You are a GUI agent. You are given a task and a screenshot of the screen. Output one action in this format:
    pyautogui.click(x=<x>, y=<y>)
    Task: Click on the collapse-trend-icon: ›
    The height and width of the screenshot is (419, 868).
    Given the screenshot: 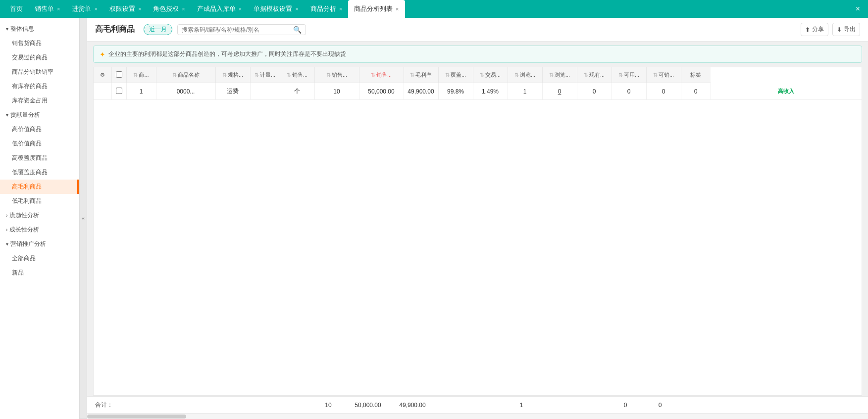 What is the action you would take?
    pyautogui.click(x=7, y=216)
    